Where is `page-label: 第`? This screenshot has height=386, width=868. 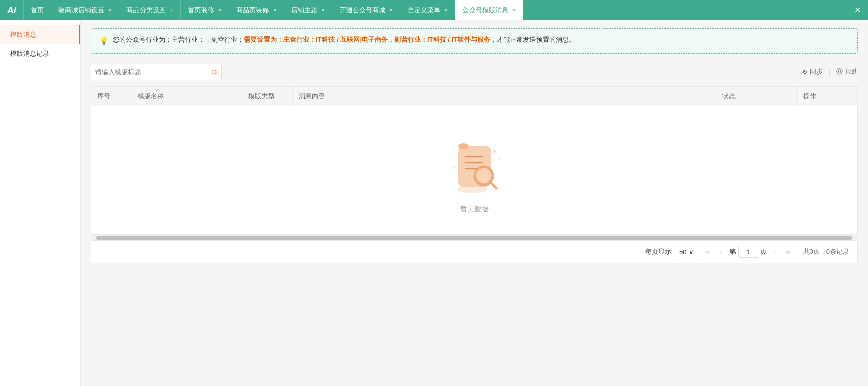 page-label: 第 is located at coordinates (732, 252).